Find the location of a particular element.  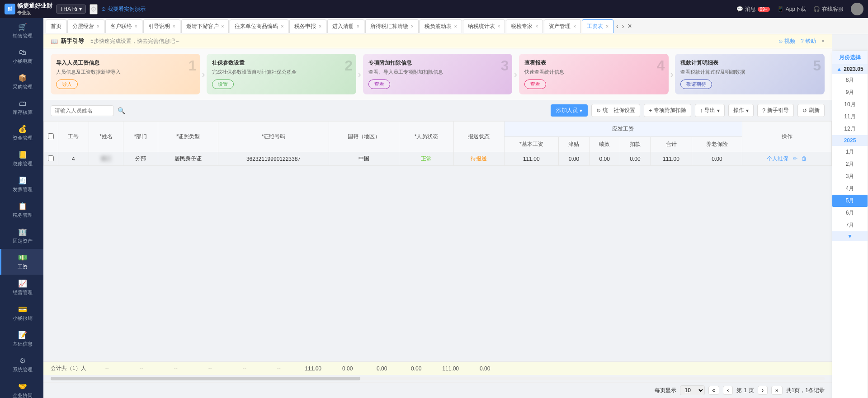

prev-page-btn: ‹ is located at coordinates (728, 390).